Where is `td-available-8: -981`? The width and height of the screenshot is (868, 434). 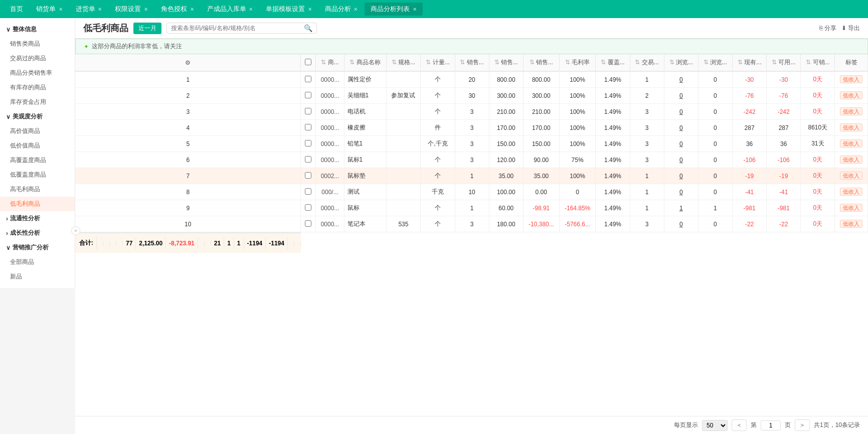 td-available-8: -981 is located at coordinates (784, 208).